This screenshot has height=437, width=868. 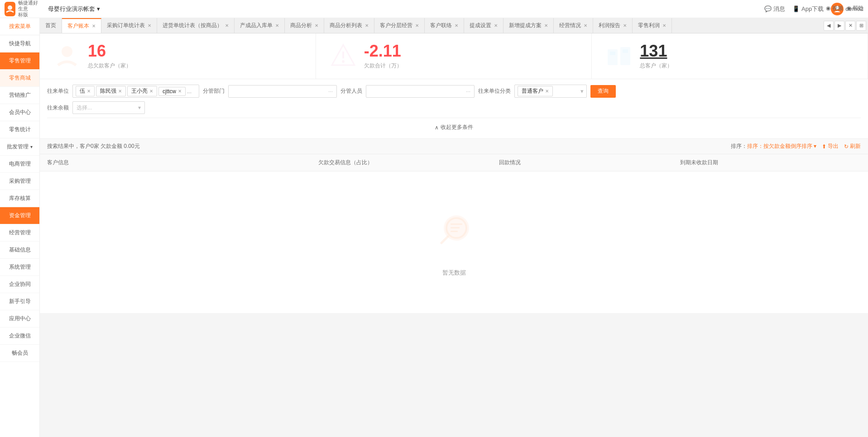 What do you see at coordinates (454, 147) in the screenshot?
I see `results-bar: 搜索结果中，客户0家 欠款金额 0.00元 排序：排序：按欠款金额倒序排序 ▾ …` at bounding box center [454, 147].